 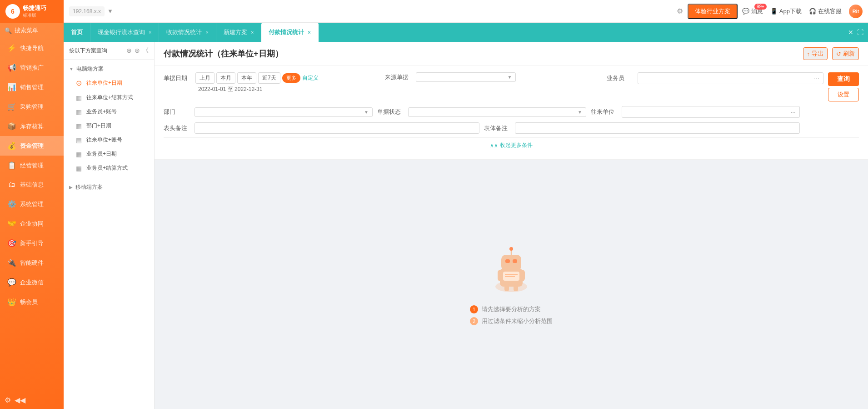 I want to click on source-voucher-select: ▼, so click(x=466, y=77).